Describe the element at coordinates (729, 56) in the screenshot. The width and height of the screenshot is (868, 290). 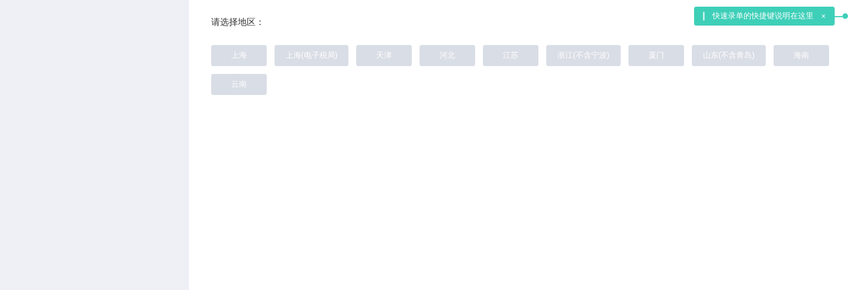
I see `region-button-7: 山东(不含青岛)` at that location.